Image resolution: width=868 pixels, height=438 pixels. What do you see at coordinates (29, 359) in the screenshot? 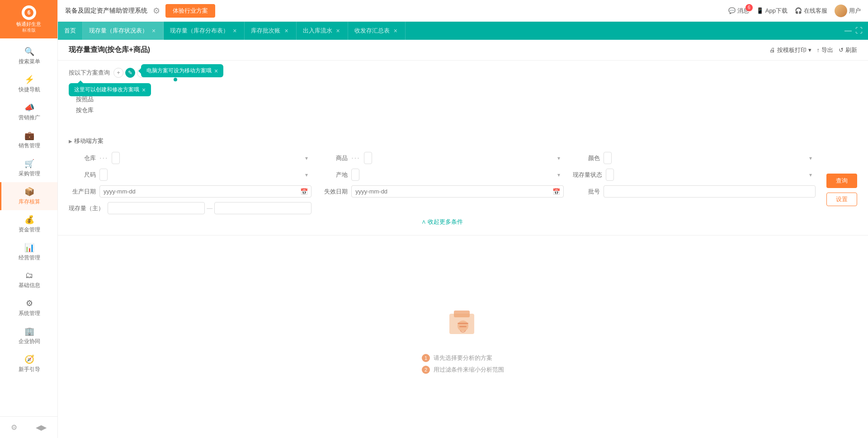
I see `guide-icon: 🧭` at bounding box center [29, 359].